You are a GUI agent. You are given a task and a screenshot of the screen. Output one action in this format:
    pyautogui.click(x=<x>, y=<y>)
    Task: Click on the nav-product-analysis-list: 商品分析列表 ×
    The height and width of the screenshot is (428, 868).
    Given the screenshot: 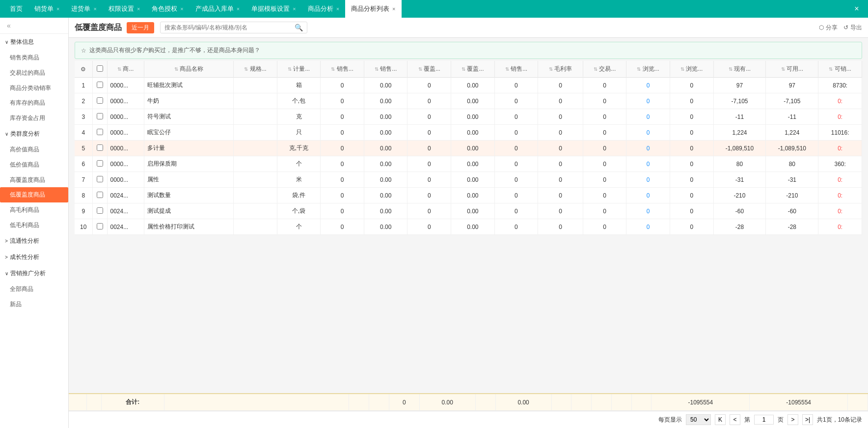 What is the action you would take?
    pyautogui.click(x=373, y=9)
    